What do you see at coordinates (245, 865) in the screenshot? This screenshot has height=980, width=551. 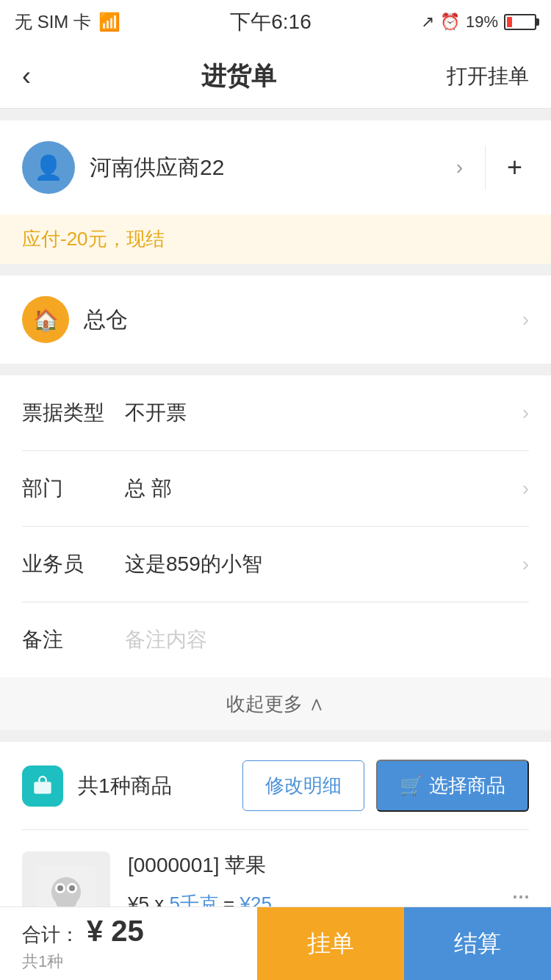 I see `product-title: 苹果` at bounding box center [245, 865].